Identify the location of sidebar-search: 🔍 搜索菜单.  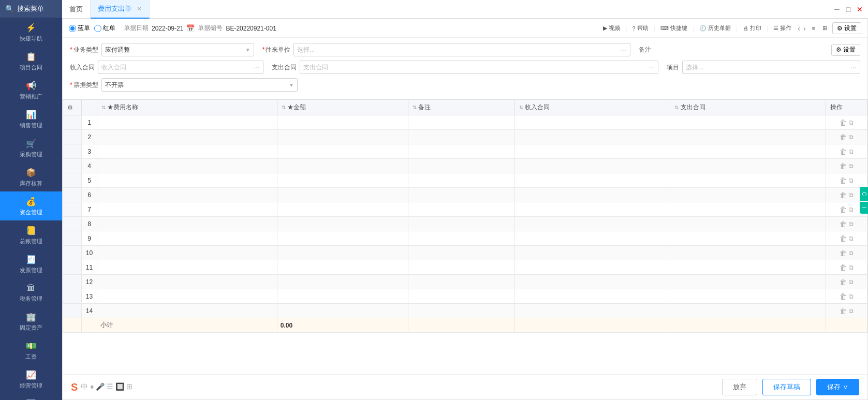
(31, 9).